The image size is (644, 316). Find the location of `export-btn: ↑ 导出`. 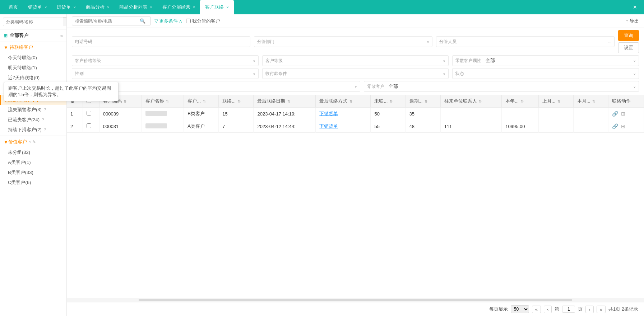

export-btn: ↑ 导出 is located at coordinates (633, 21).